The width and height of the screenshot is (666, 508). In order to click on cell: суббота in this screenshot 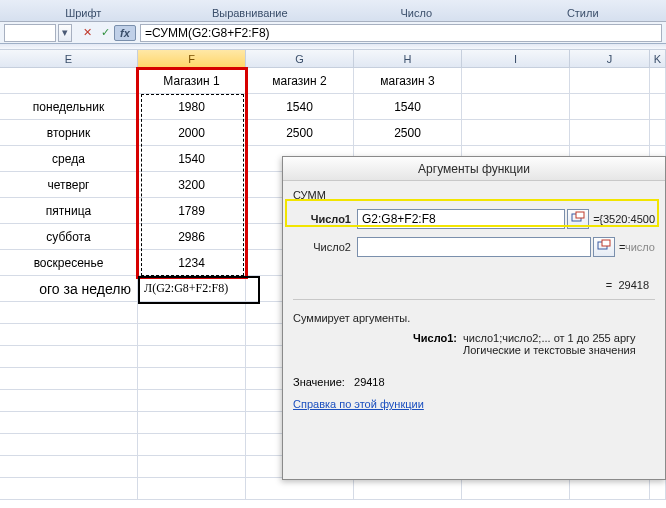, I will do `click(69, 237)`.